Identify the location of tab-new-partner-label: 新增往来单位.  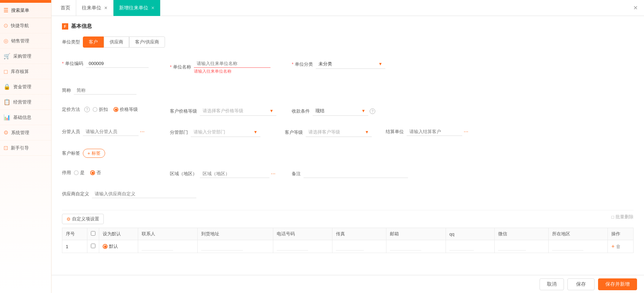
(134, 8).